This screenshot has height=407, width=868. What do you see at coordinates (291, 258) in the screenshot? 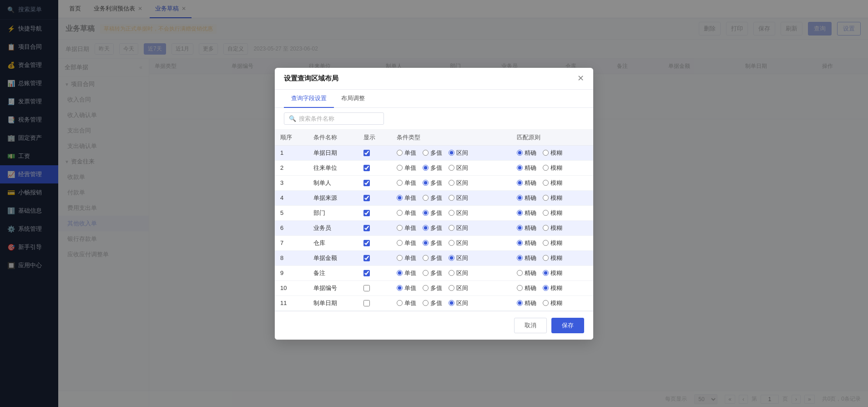
I see `cell-order: 8` at bounding box center [291, 258].